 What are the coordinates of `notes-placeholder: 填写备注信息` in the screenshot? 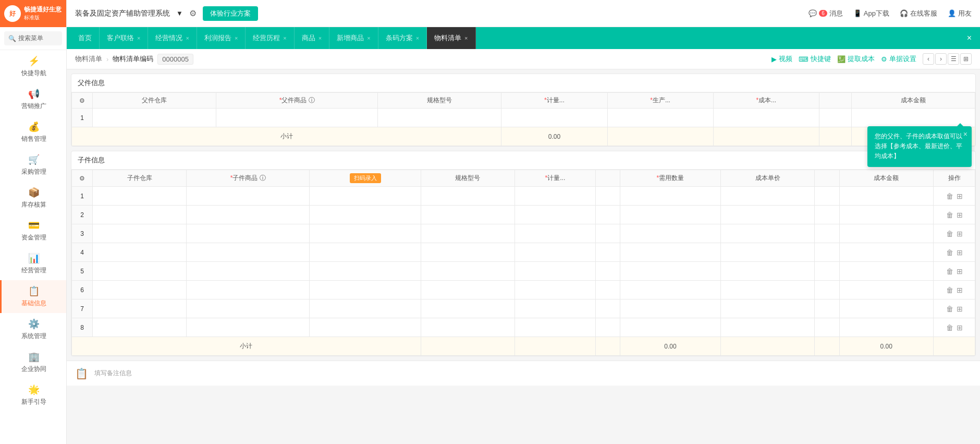 It's located at (113, 374).